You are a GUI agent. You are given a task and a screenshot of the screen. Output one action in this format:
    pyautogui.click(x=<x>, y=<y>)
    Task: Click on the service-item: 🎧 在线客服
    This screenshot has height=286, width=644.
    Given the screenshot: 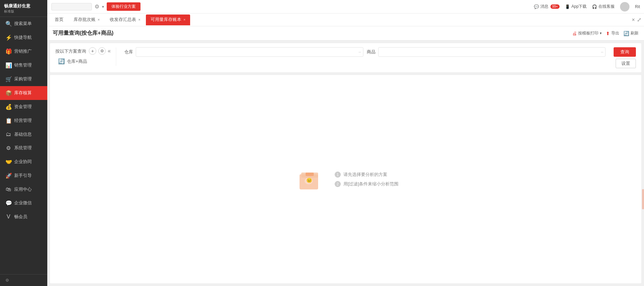 What is the action you would take?
    pyautogui.click(x=603, y=7)
    